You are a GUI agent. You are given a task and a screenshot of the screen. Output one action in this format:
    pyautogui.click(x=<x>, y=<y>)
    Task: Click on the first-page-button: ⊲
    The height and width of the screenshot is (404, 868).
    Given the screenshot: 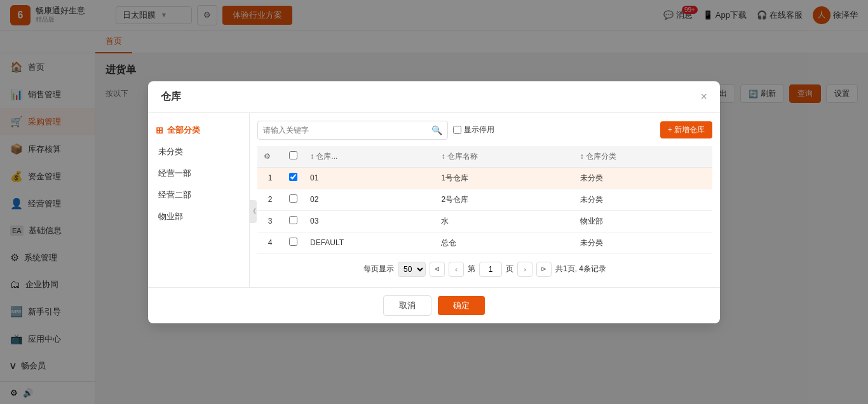 What is the action you would take?
    pyautogui.click(x=437, y=269)
    